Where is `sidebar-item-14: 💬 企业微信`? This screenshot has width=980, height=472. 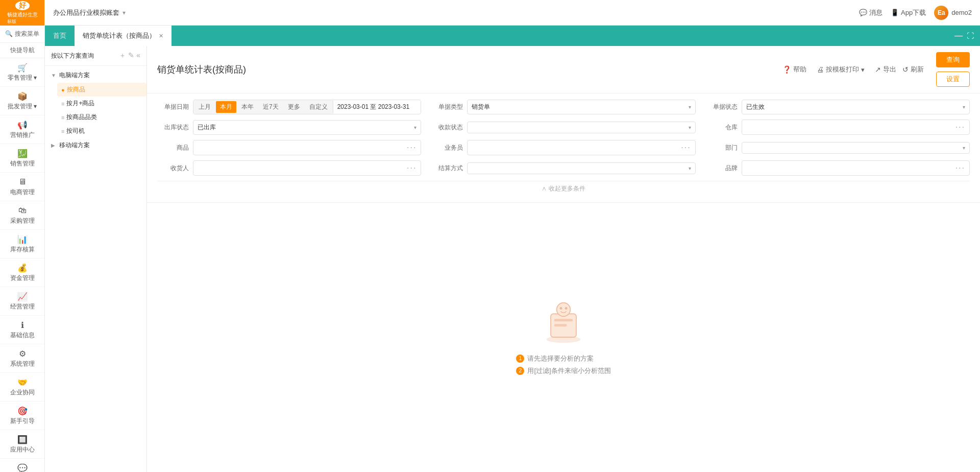
sidebar-item-14: 💬 企业微信 is located at coordinates (22, 465).